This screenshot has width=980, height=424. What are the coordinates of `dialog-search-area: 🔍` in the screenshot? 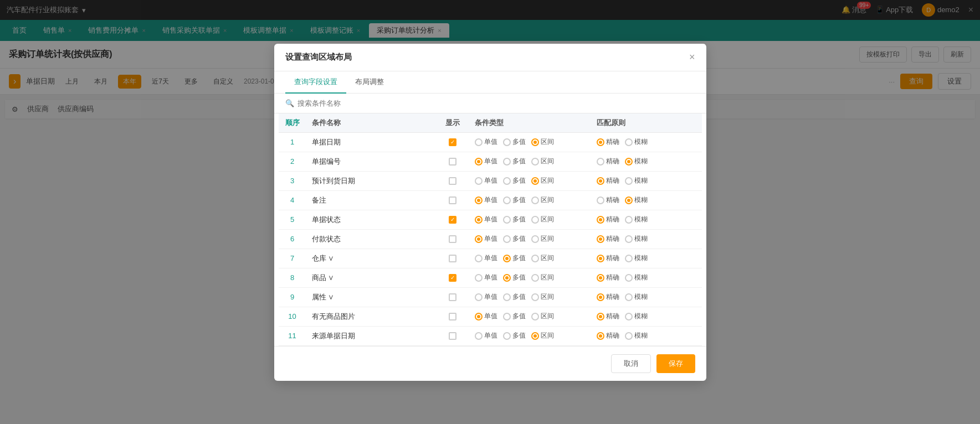 It's located at (490, 104).